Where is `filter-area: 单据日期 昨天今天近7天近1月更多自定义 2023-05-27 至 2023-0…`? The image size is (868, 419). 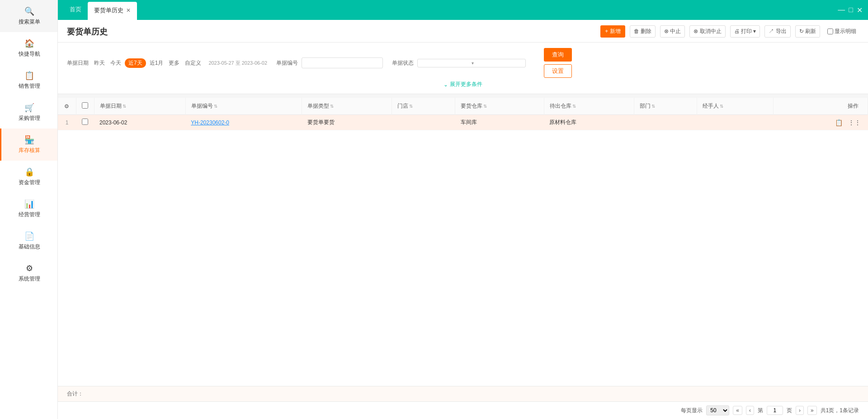 filter-area: 单据日期 昨天今天近7天近1月更多自定义 2023-05-27 至 2023-0… is located at coordinates (463, 68).